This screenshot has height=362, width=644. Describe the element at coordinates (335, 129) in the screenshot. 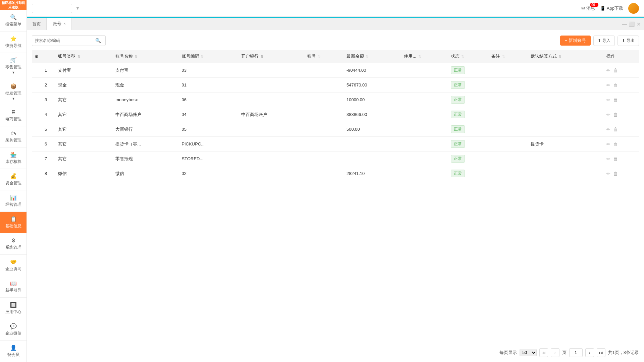

I see `table-row: 5 其它 大新银行 05 500.00 正常 ✏ 🗑` at that location.